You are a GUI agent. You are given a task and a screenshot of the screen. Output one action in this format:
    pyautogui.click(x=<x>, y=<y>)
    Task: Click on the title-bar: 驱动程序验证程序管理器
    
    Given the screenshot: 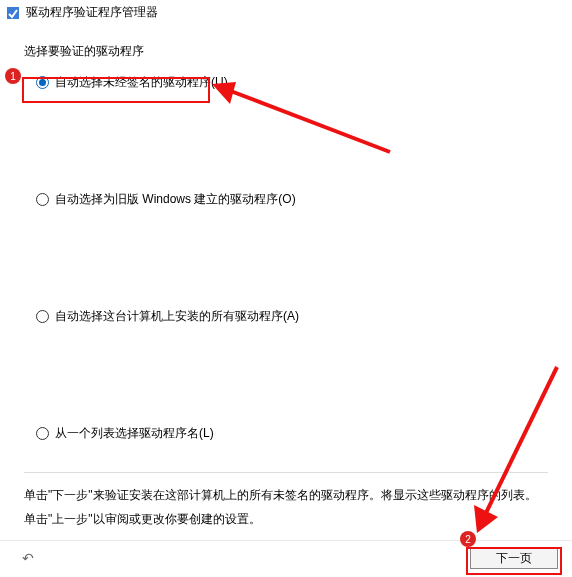 What is the action you would take?
    pyautogui.click(x=286, y=12)
    